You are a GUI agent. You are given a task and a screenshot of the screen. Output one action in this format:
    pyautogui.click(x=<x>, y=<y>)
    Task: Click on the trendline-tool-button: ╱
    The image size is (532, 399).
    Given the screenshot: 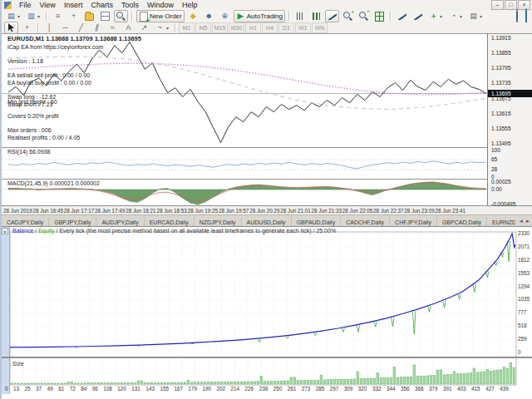 What is the action you would take?
    pyautogui.click(x=81, y=28)
    